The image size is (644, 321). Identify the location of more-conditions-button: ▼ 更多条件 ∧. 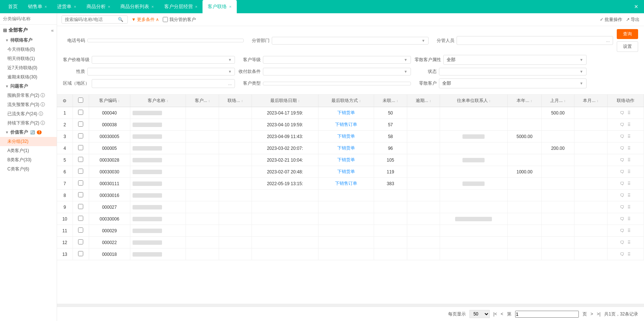
(145, 20).